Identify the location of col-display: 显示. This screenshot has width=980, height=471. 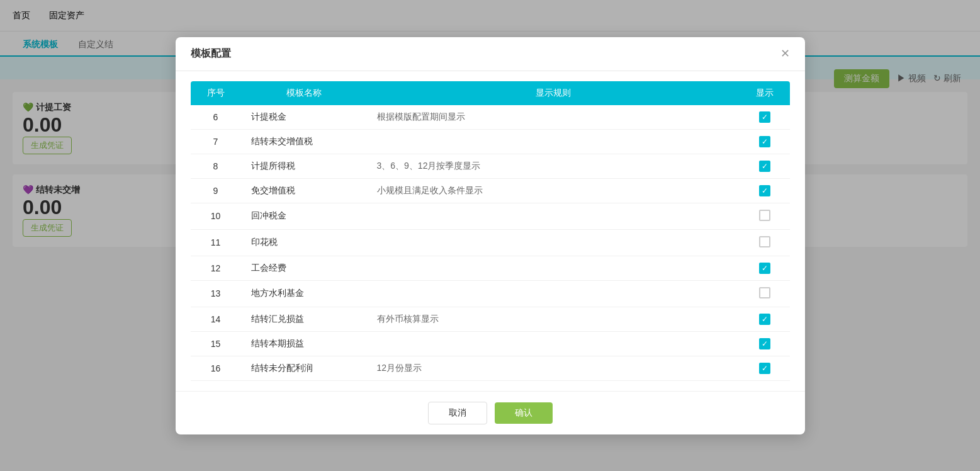
(765, 93).